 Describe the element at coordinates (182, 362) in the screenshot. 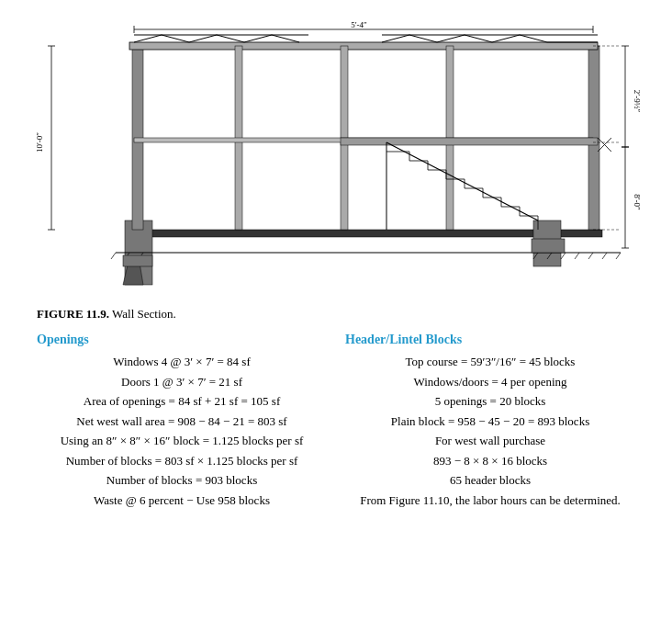

I see `openings-line-0: Windows 4 @ 3′ × 7′ = 84 sf` at that location.